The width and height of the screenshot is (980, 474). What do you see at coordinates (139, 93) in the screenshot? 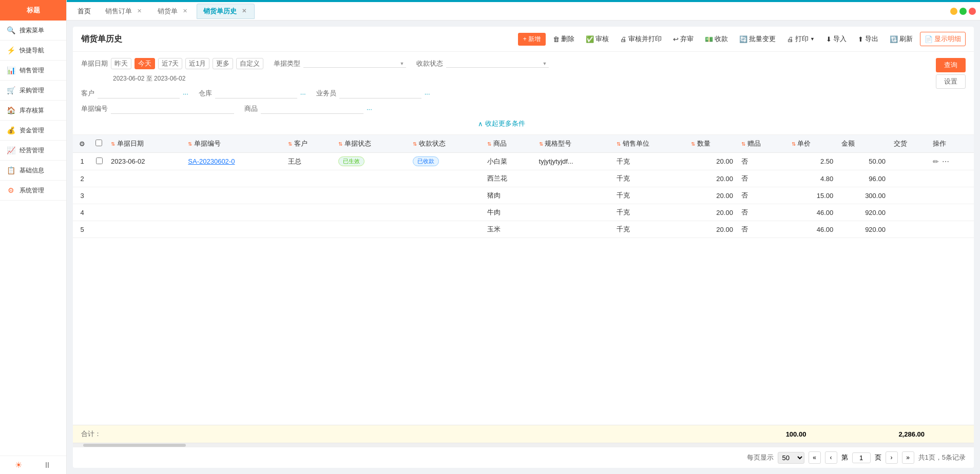
I see `customer-input` at bounding box center [139, 93].